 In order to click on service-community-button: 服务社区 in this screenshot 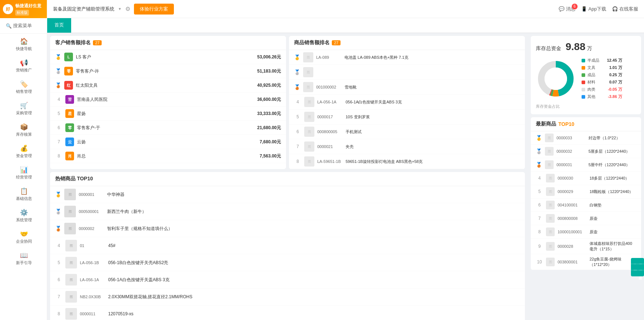, I will do `click(637, 267)`.